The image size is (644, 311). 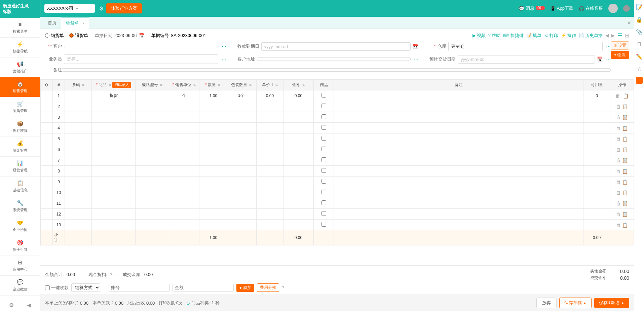 I want to click on tab-close-icon: ×, so click(x=83, y=23).